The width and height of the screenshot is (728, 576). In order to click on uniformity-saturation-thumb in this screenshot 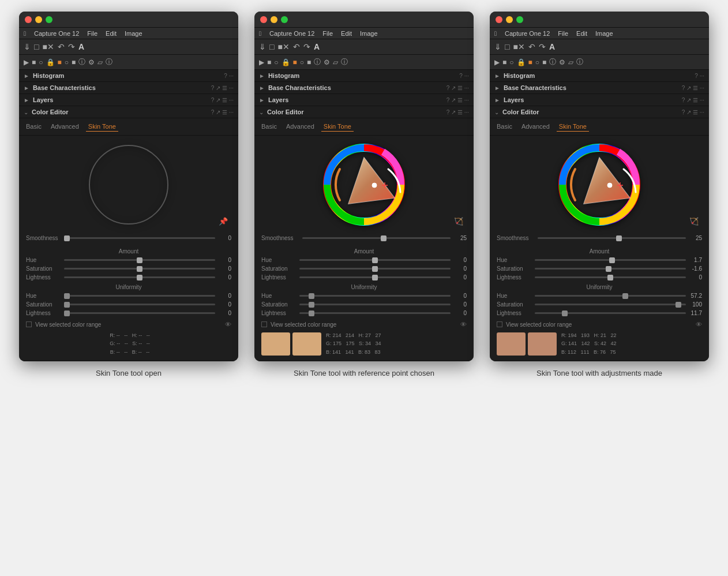, I will do `click(67, 305)`.